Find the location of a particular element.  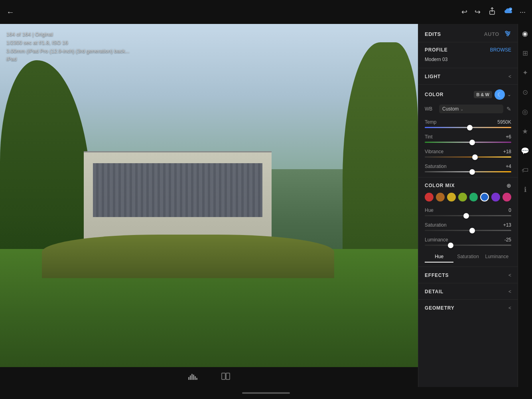

detail-arrow: < is located at coordinates (510, 292).